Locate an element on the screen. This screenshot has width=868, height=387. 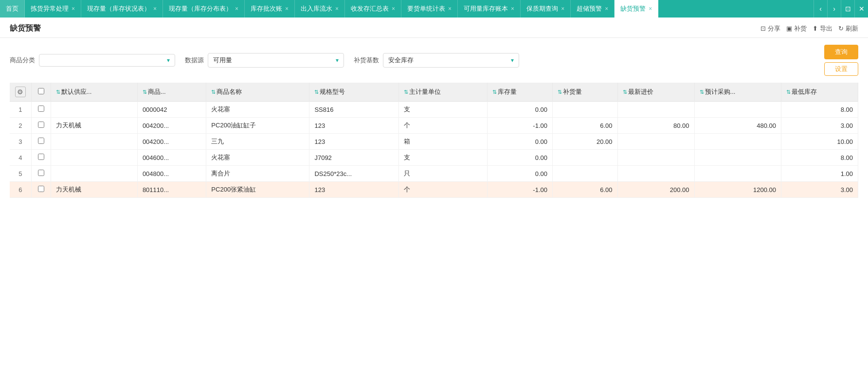
tab-label-exception: 拣货异常处理 is located at coordinates (50, 9).